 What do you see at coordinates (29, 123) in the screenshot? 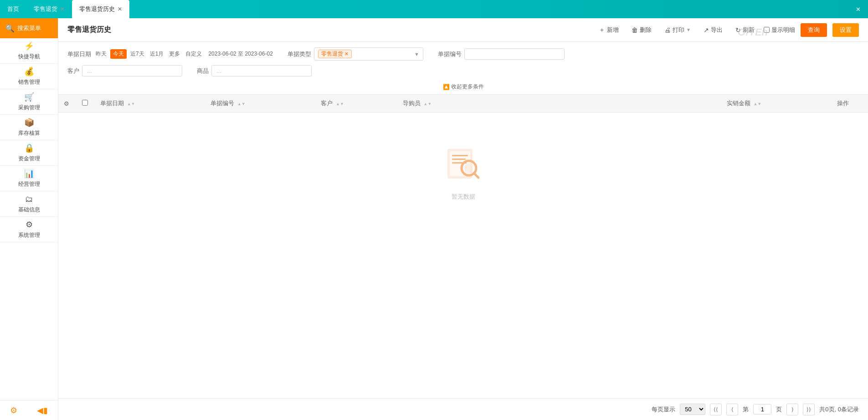
I see `inventory-icon: 📦` at bounding box center [29, 123].